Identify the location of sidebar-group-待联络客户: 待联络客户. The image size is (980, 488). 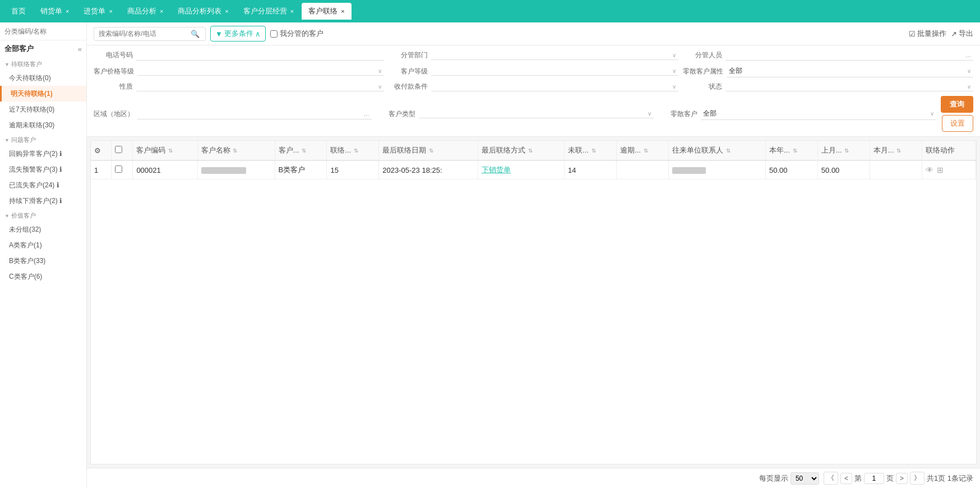
(43, 64).